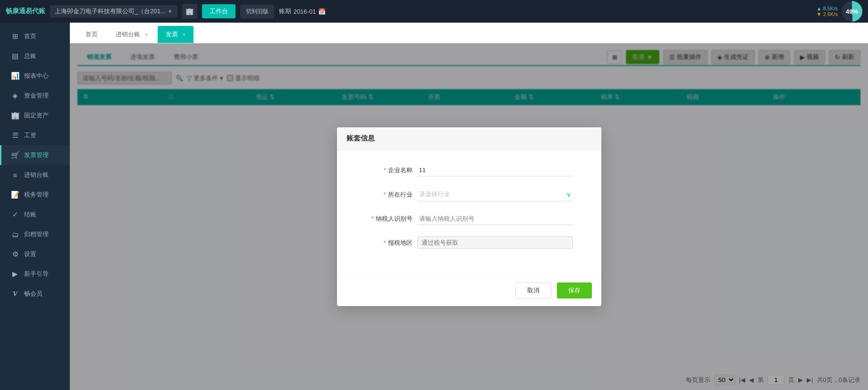 This screenshot has height=390, width=868. What do you see at coordinates (35, 294) in the screenshot?
I see `sidebar-item-member: V 畅会员` at bounding box center [35, 294].